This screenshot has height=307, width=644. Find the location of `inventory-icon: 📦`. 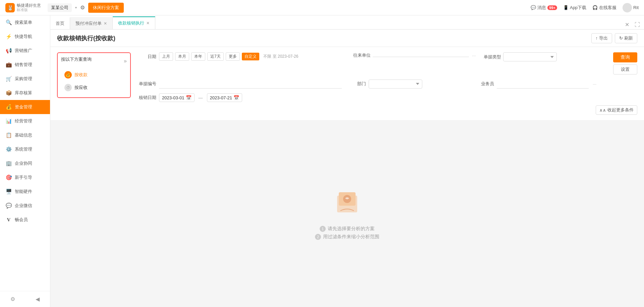

inventory-icon: 📦 is located at coordinates (9, 93).